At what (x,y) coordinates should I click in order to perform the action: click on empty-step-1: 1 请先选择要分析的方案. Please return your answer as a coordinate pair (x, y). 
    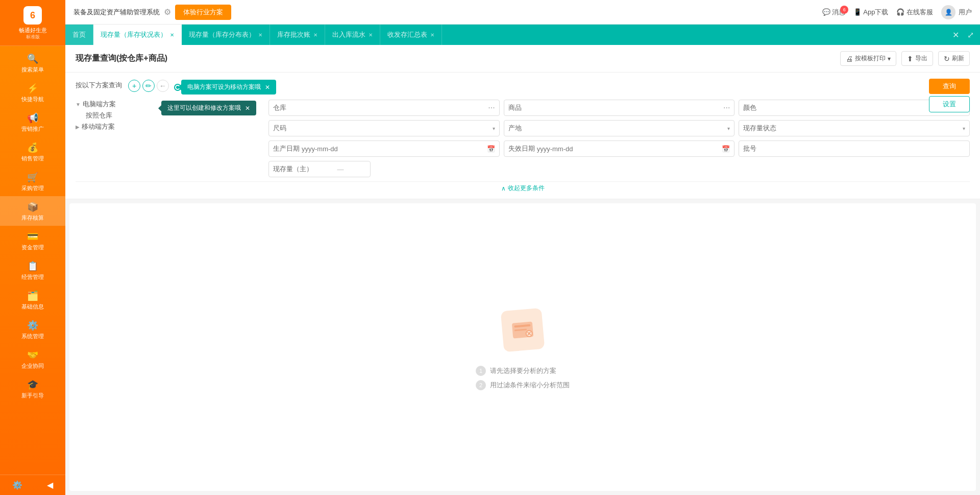
    Looking at the image, I should click on (523, 371).